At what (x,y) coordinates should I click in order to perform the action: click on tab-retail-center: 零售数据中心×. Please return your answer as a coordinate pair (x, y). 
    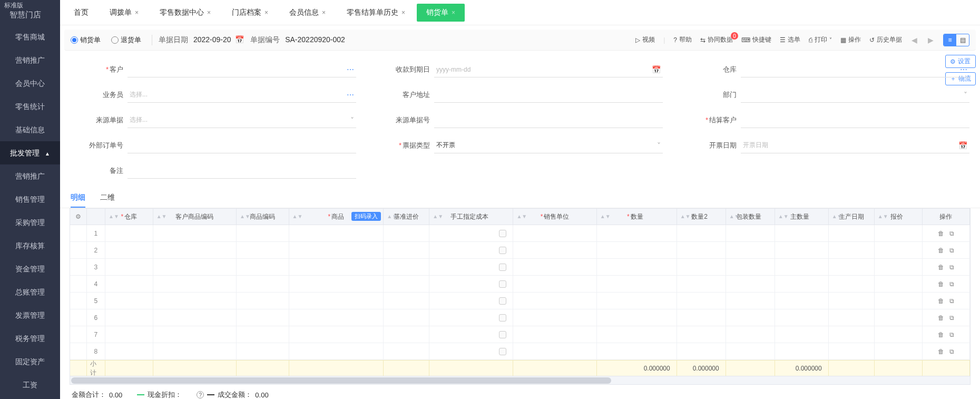
    Looking at the image, I should click on (185, 13).